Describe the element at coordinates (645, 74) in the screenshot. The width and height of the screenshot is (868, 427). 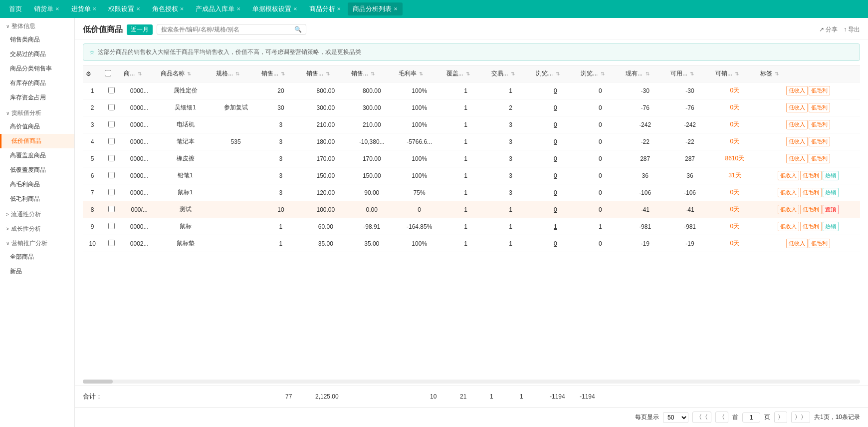
I see `column-header-current_stock: 现有... ⇅` at that location.